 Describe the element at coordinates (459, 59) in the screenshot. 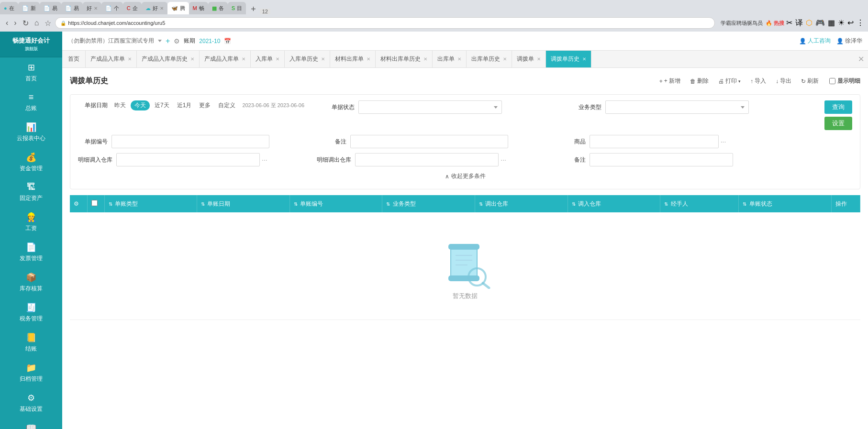

I see `nav-tab-8-close: ✕` at that location.